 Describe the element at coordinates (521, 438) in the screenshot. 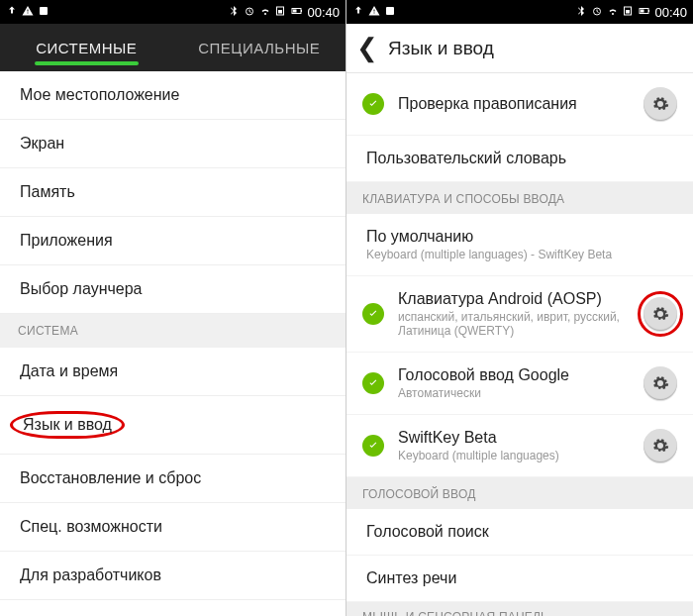

I see `item-title: SwiftKey Beta` at that location.